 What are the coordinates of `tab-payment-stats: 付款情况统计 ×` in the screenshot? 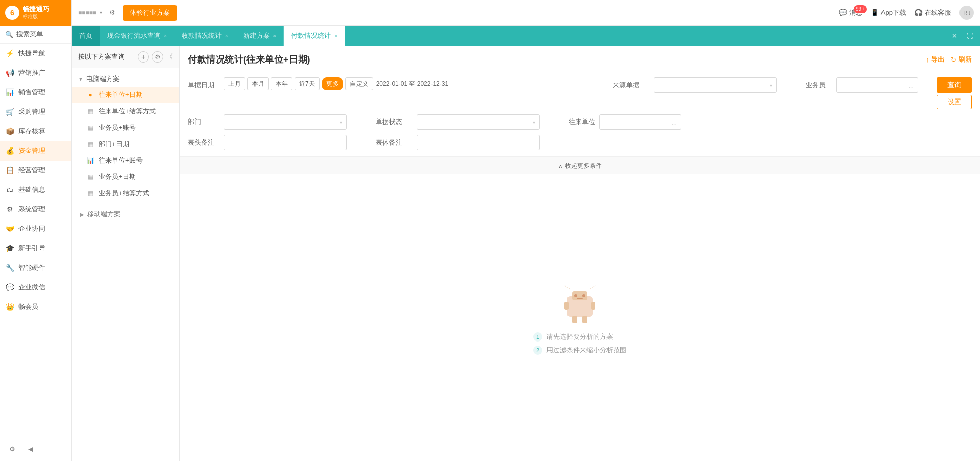 It's located at (314, 36).